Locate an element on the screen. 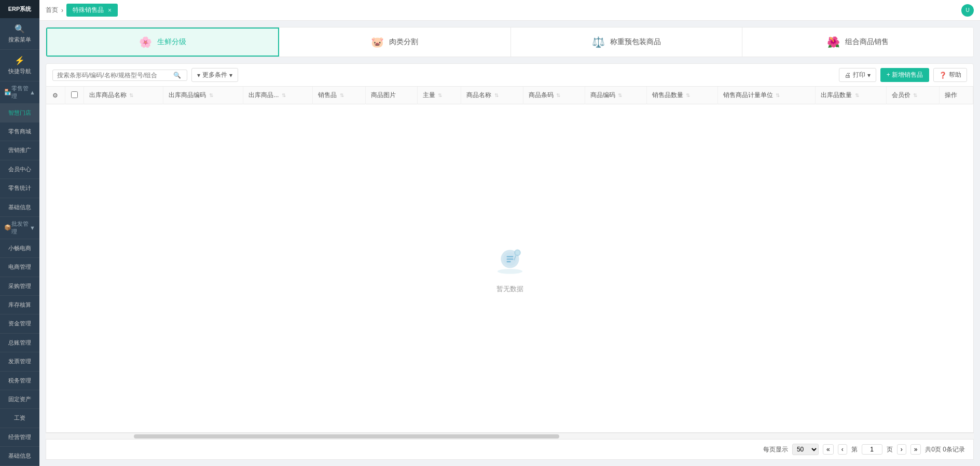  tab-card-meat-cut: 🐷 肉类分割 is located at coordinates (395, 42).